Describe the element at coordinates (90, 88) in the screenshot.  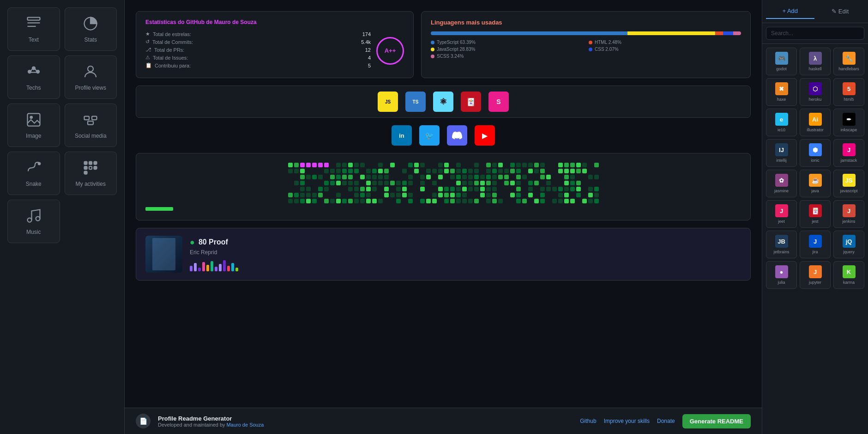
I see `sidebar-item-profile-views-label: Profile views` at that location.